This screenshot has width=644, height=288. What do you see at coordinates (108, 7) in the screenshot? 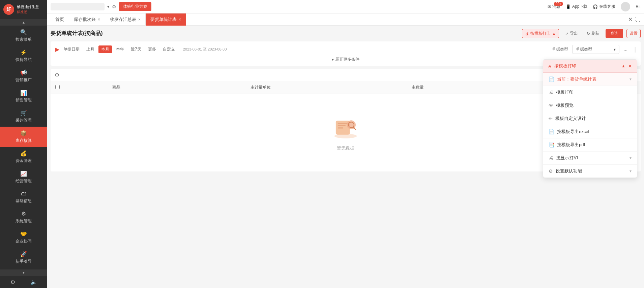
I see `topbar-dropdown-icon: ▾` at bounding box center [108, 7].